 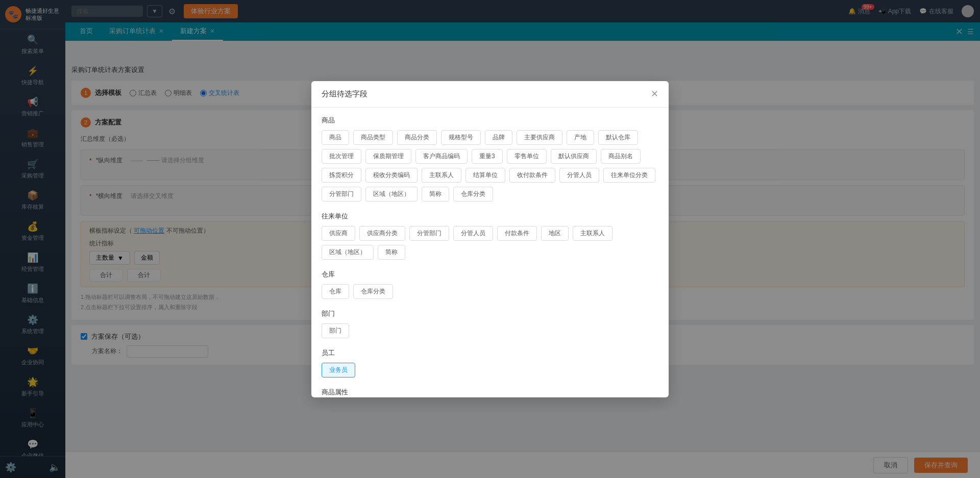 What do you see at coordinates (490, 159) in the screenshot?
I see `field-section-0: 商品商品商品类型商品分类规格型号品牌主要供应商产地默认仓库批次管理保质期管理客户…` at bounding box center [490, 159].